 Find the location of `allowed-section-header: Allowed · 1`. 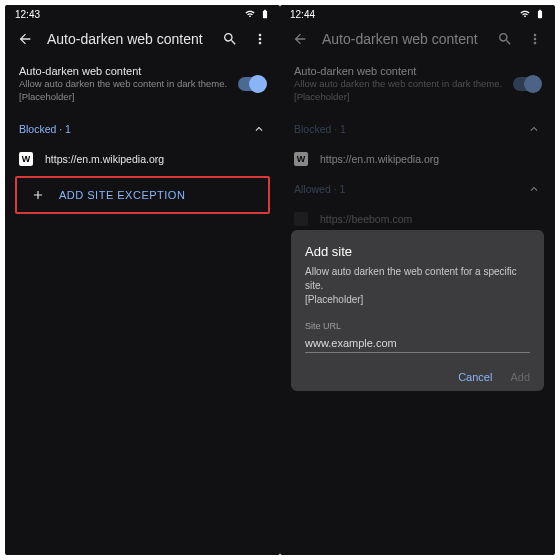

allowed-section-header: Allowed · 1 is located at coordinates (418, 189).